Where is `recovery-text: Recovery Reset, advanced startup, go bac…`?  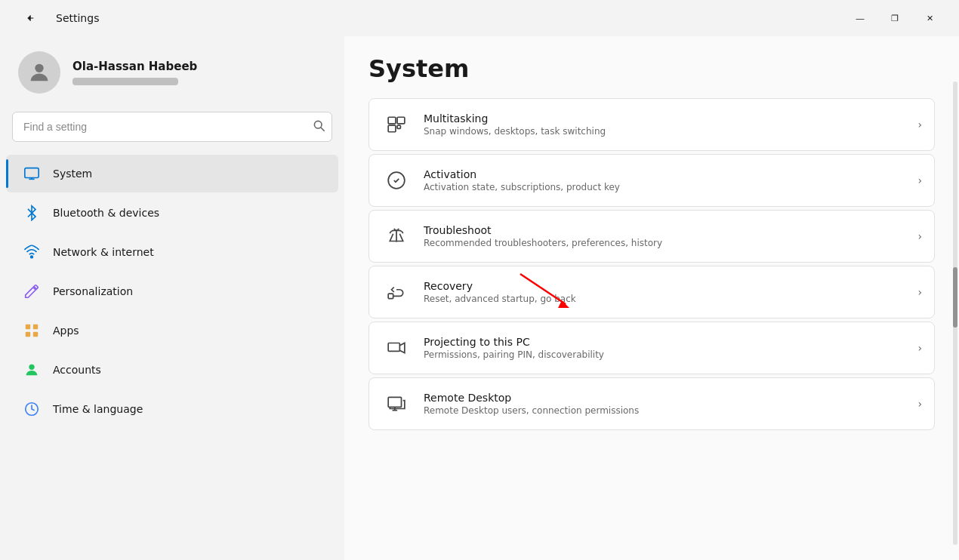 recovery-text: Recovery Reset, advanced startup, go bac… is located at coordinates (671, 292).